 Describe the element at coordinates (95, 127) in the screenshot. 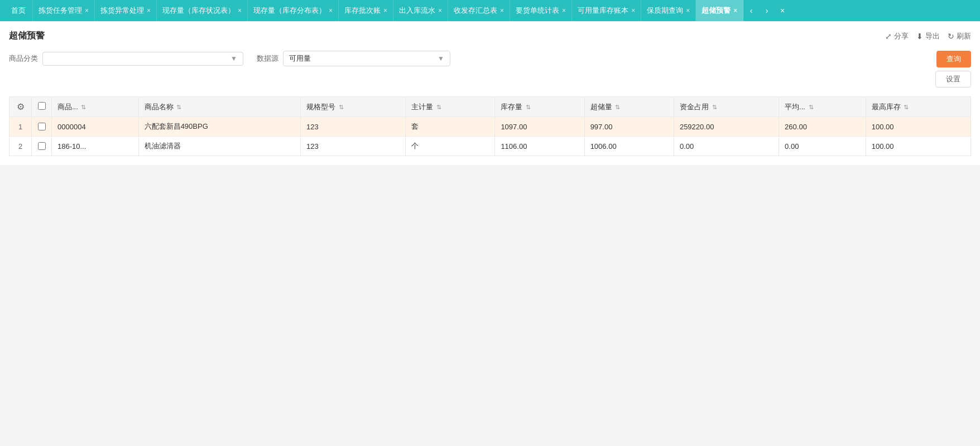

I see `row-product-code: 0000004` at that location.